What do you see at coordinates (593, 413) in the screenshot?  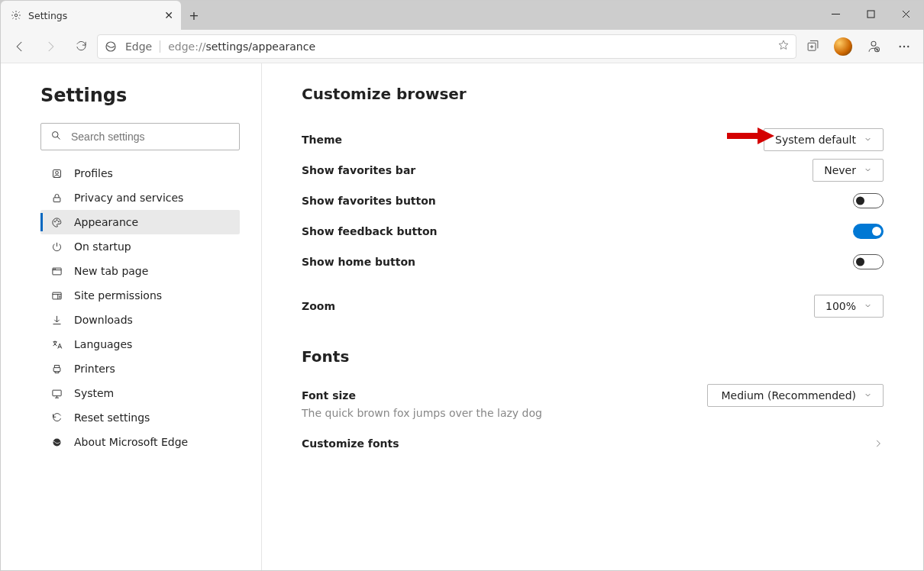 I see `font-size-sample: The quick brown fox jumps over the lazy …` at bounding box center [593, 413].